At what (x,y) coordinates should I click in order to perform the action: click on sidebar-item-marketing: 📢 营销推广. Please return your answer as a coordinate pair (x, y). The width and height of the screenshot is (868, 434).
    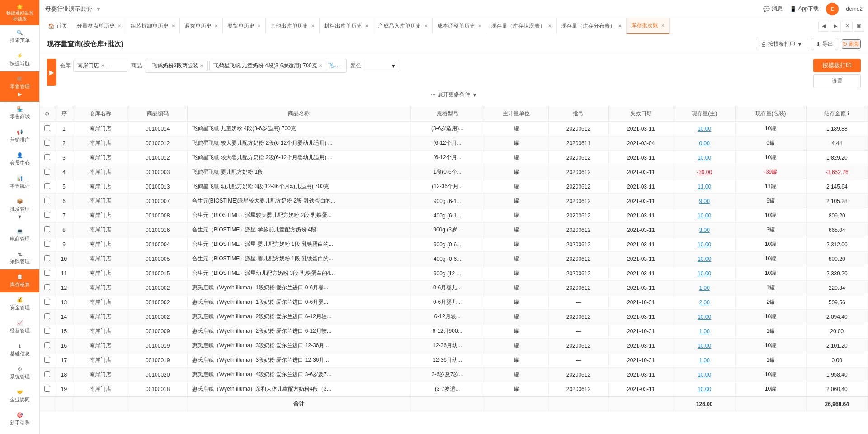
    Looking at the image, I should click on (20, 137).